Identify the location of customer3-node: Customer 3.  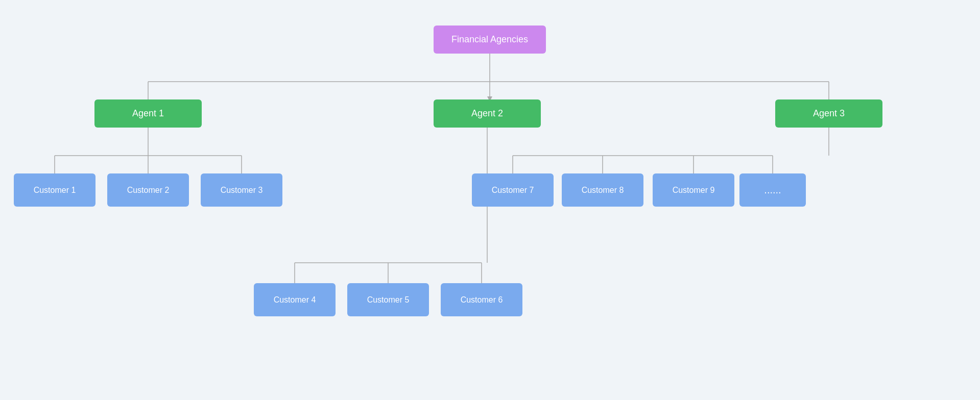
(242, 190).